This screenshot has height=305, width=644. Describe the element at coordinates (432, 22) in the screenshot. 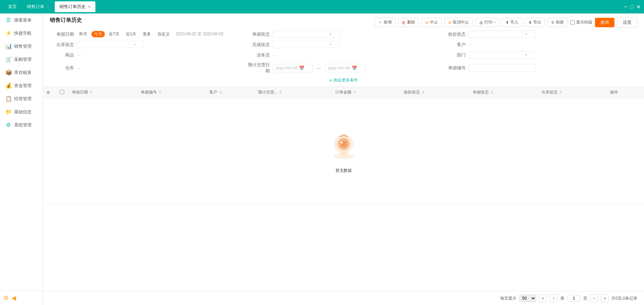

I see `stop-button: ⊘ 中止` at that location.